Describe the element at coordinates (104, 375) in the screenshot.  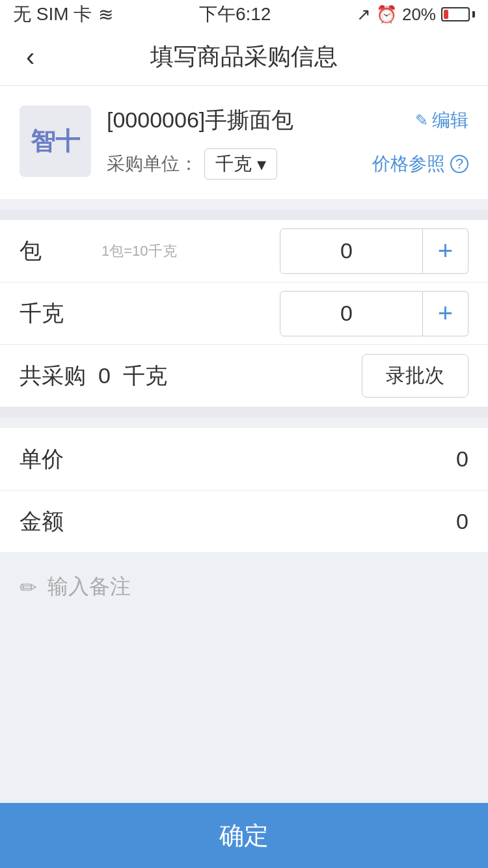
I see `summary-amount: 0` at that location.